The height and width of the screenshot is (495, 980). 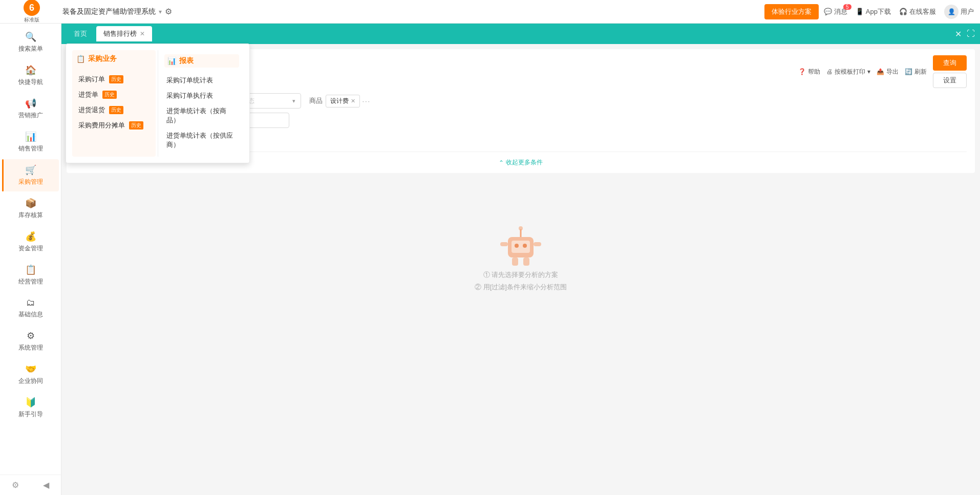 What do you see at coordinates (521, 163) in the screenshot?
I see `collapse-btn: ⌃ 收起更多条件` at bounding box center [521, 163].